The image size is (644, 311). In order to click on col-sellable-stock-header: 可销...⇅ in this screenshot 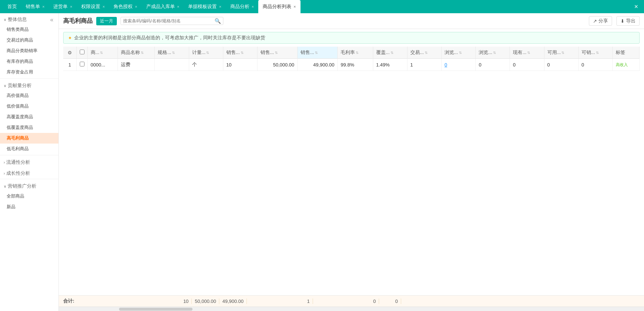, I will do `click(595, 53)`.